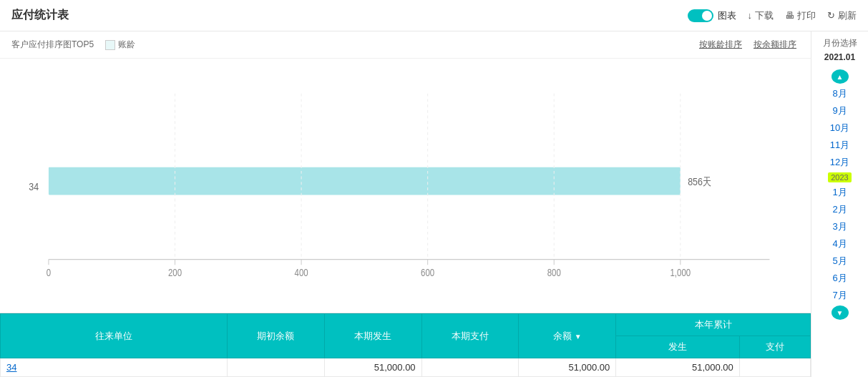 The image size is (868, 377). Describe the element at coordinates (127, 44) in the screenshot. I see `legend-item-label: 账龄` at that location.